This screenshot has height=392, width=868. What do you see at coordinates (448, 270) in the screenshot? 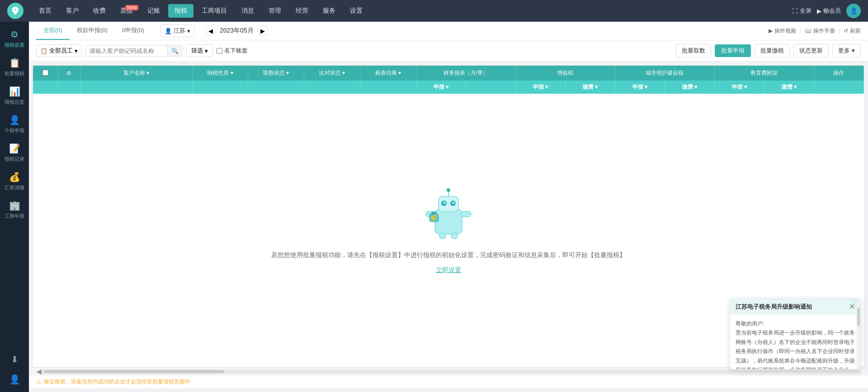
I see `setup-link: 立即设置` at bounding box center [448, 270].